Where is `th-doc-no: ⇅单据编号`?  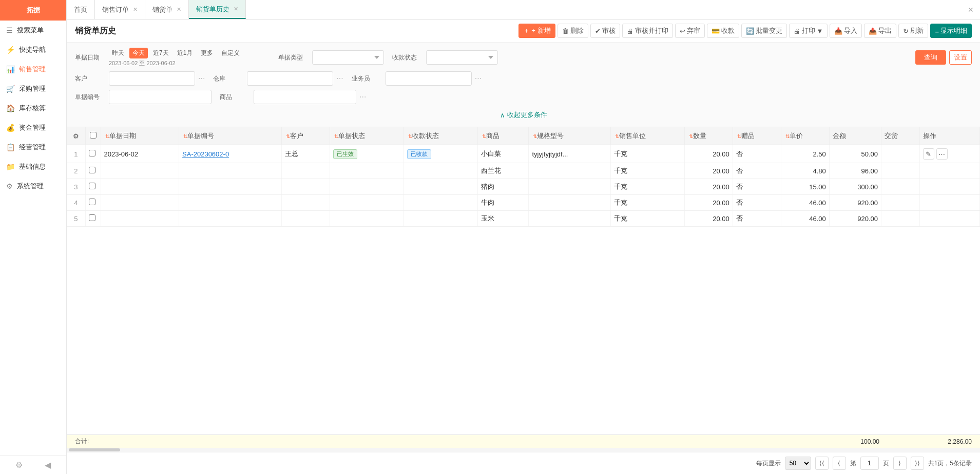
th-doc-no: ⇅单据编号 is located at coordinates (230, 136).